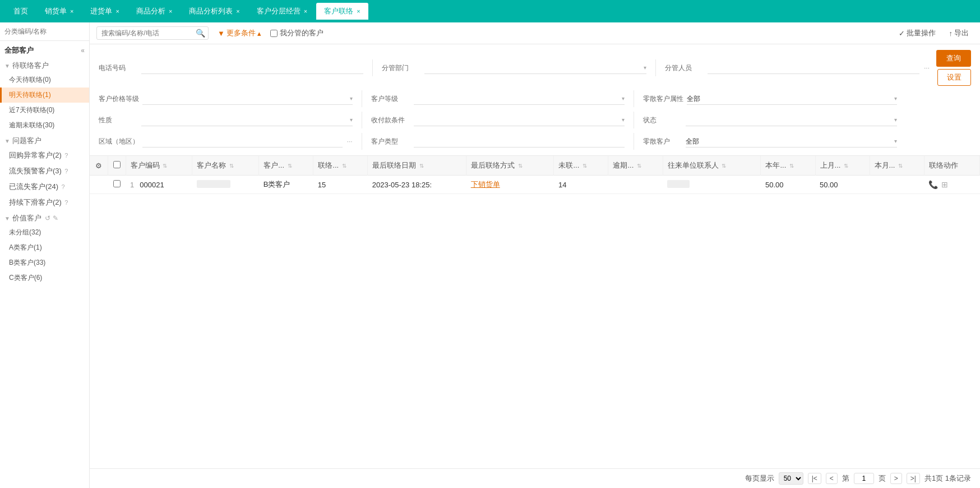 This screenshot has height=488, width=980. What do you see at coordinates (45, 65) in the screenshot?
I see `sidebar-group-pending: ▼ 待联络客户` at bounding box center [45, 65].